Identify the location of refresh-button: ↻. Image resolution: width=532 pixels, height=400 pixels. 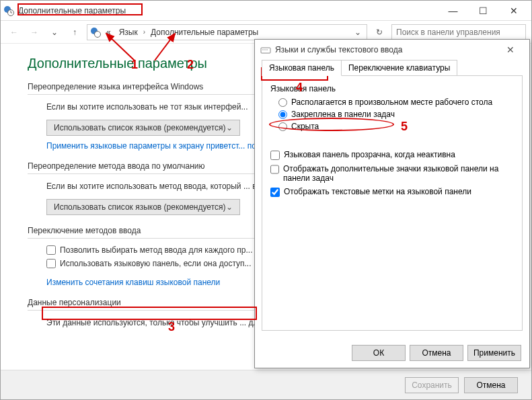
(379, 32).